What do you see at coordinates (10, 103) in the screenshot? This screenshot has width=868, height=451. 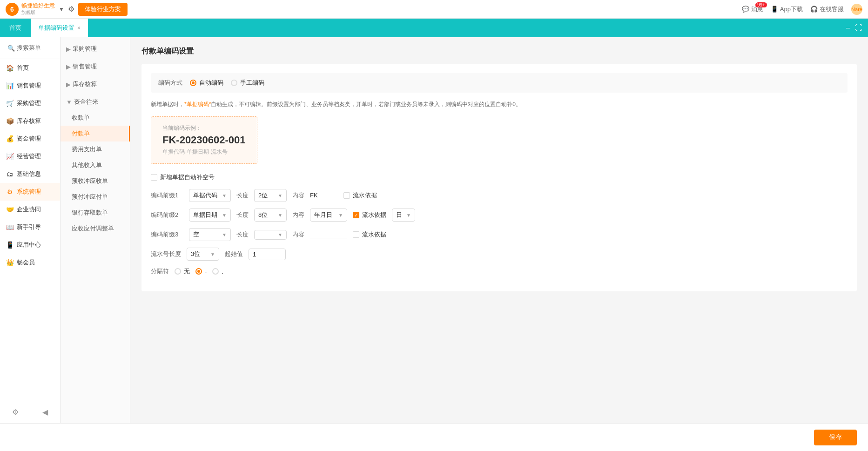 I see `purchase-icon: 🛒` at bounding box center [10, 103].